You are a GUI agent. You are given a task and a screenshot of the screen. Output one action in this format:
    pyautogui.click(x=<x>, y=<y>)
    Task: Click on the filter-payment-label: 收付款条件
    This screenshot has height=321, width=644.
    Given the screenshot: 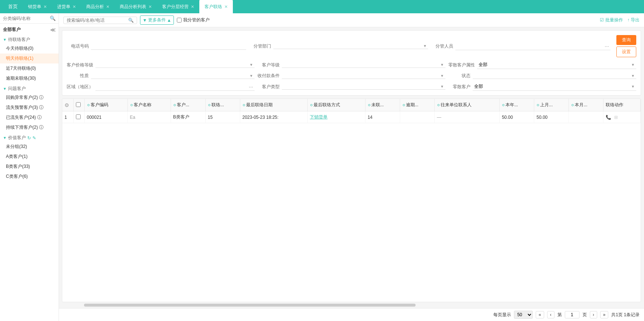 What is the action you would take?
    pyautogui.click(x=269, y=76)
    